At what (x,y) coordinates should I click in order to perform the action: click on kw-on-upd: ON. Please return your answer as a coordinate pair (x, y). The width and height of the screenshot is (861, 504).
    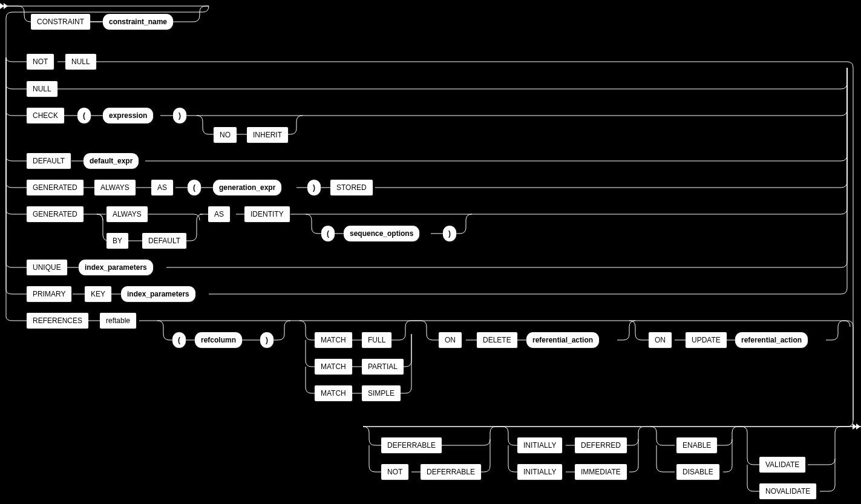
    Looking at the image, I should click on (660, 340).